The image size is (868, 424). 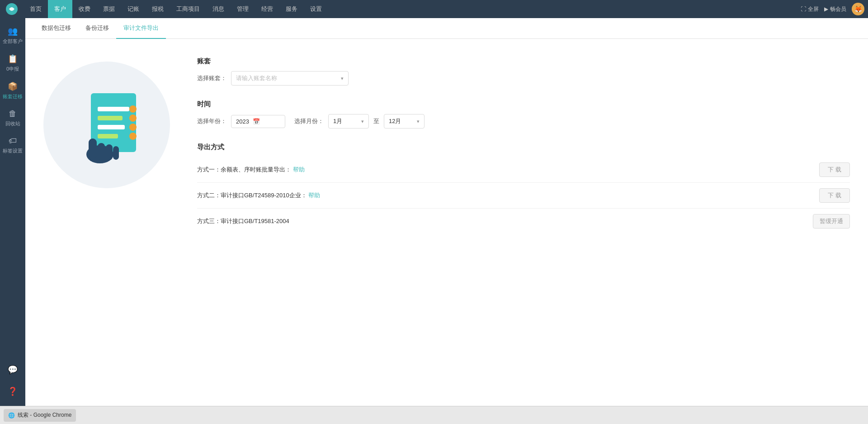 What do you see at coordinates (342, 79) in the screenshot?
I see `account-dropdown-arrow: ▾` at bounding box center [342, 79].